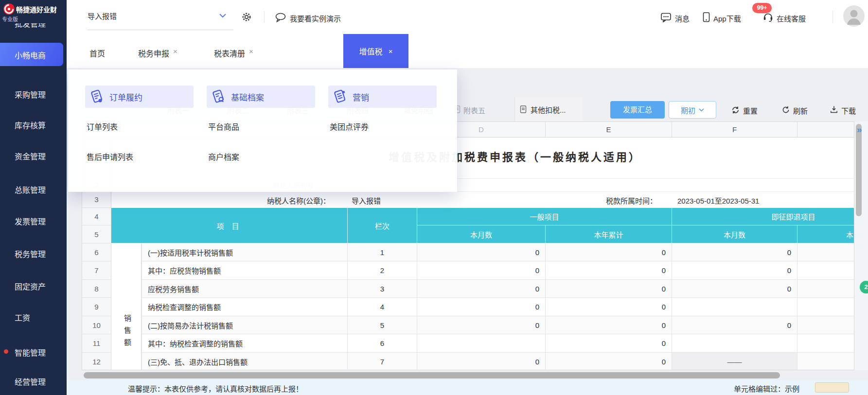 Image resolution: width=868 pixels, height=395 pixels. Describe the element at coordinates (247, 17) in the screenshot. I see `gear-icon` at that location.